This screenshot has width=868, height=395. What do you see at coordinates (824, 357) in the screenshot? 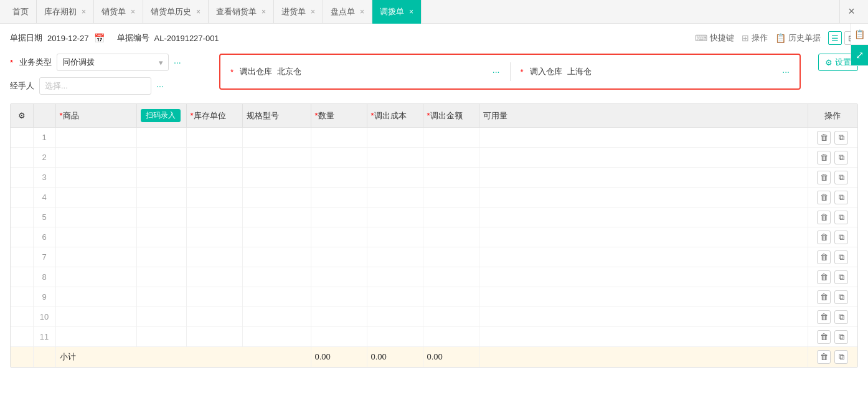
I see `subtotal-delete-icon: 🗑` at bounding box center [824, 357].